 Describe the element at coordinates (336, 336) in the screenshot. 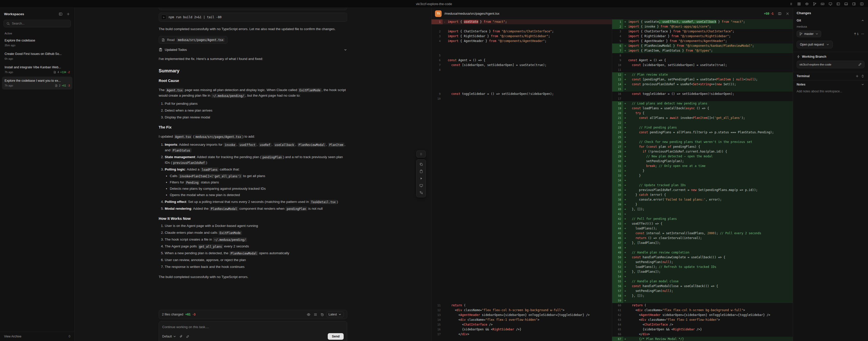

I see `send-button: Send` at that location.